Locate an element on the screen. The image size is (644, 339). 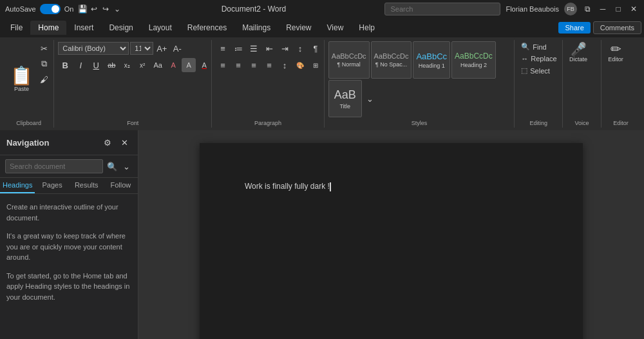
increase-indent-btn: ⇥ is located at coordinates (285, 48).